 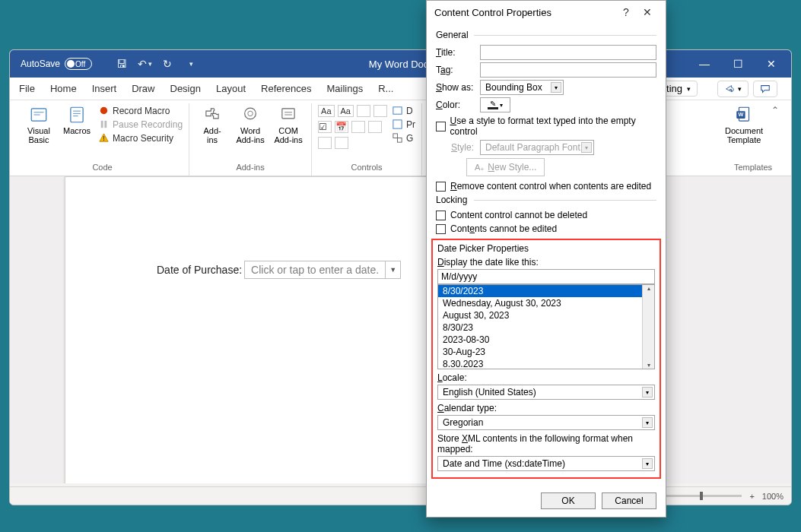 I want to click on com-addins-button: COM Add-ins, so click(x=288, y=125).